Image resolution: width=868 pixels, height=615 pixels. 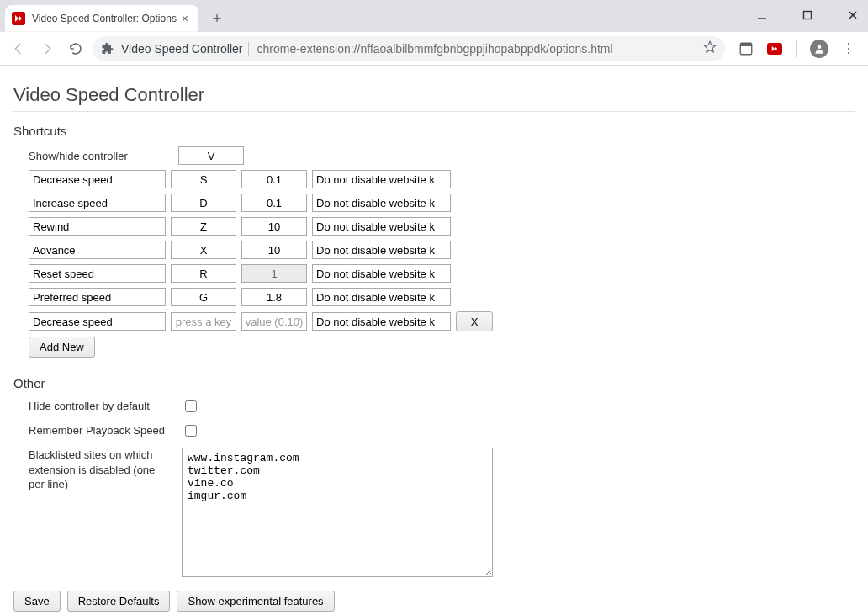 What do you see at coordinates (762, 15) in the screenshot?
I see `minimize-button` at bounding box center [762, 15].